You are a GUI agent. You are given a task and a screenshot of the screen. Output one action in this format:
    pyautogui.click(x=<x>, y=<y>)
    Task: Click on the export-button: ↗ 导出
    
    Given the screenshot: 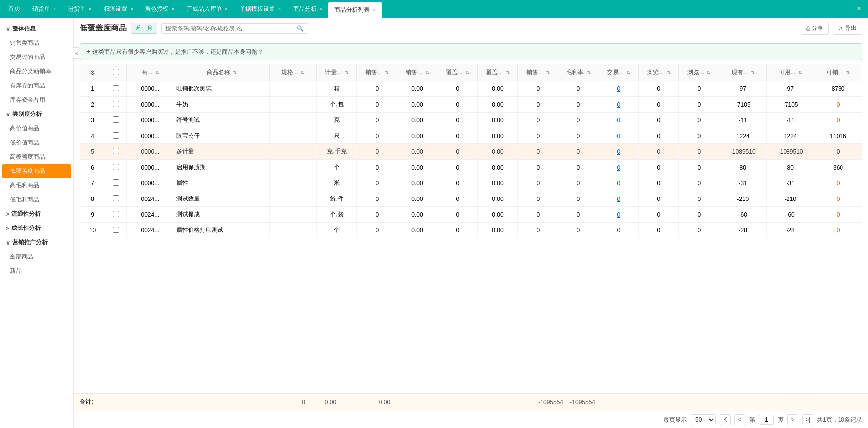 What is the action you would take?
    pyautogui.click(x=847, y=29)
    